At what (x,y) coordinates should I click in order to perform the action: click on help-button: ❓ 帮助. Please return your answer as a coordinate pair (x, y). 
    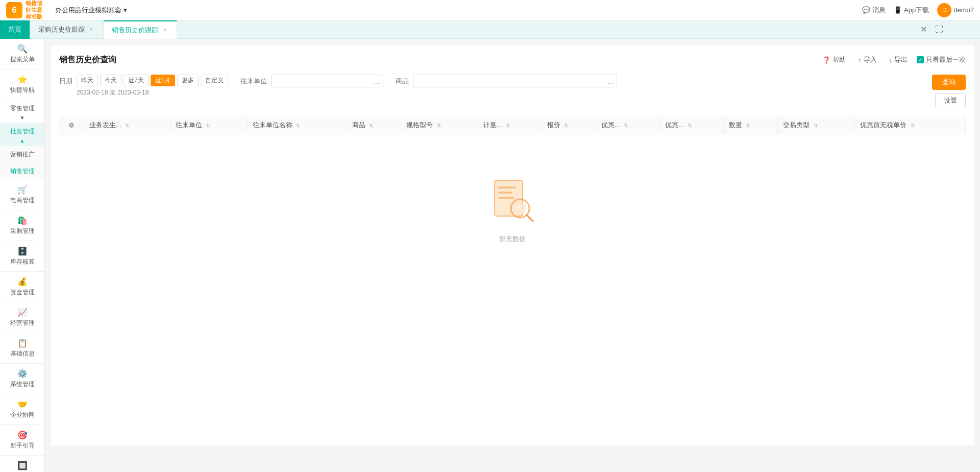
    Looking at the image, I should click on (834, 60).